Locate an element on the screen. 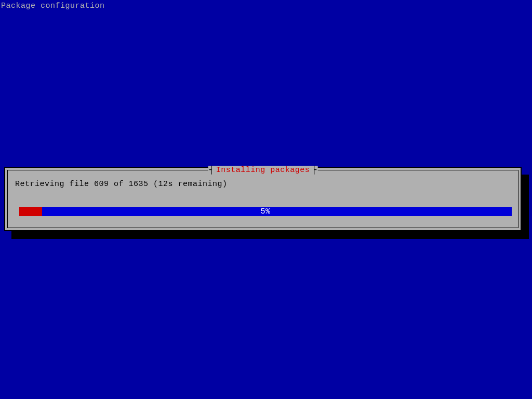  status-text: Retrieving file 609 of 1635 (12s remaini… is located at coordinates (122, 184).